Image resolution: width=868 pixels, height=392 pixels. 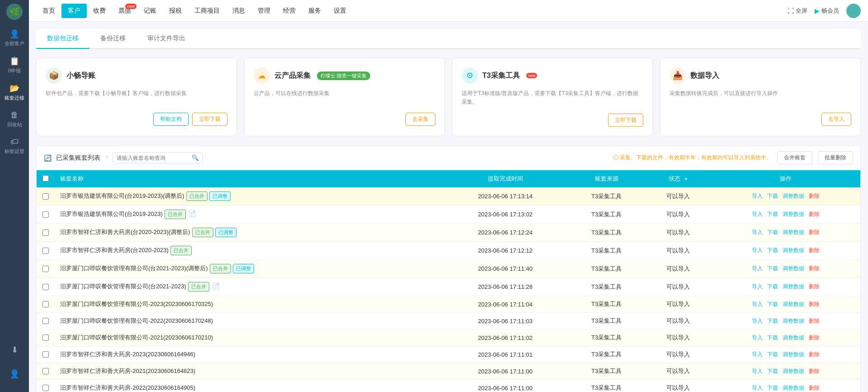 I want to click on nav-invoice: 票据 new, so click(x=125, y=11).